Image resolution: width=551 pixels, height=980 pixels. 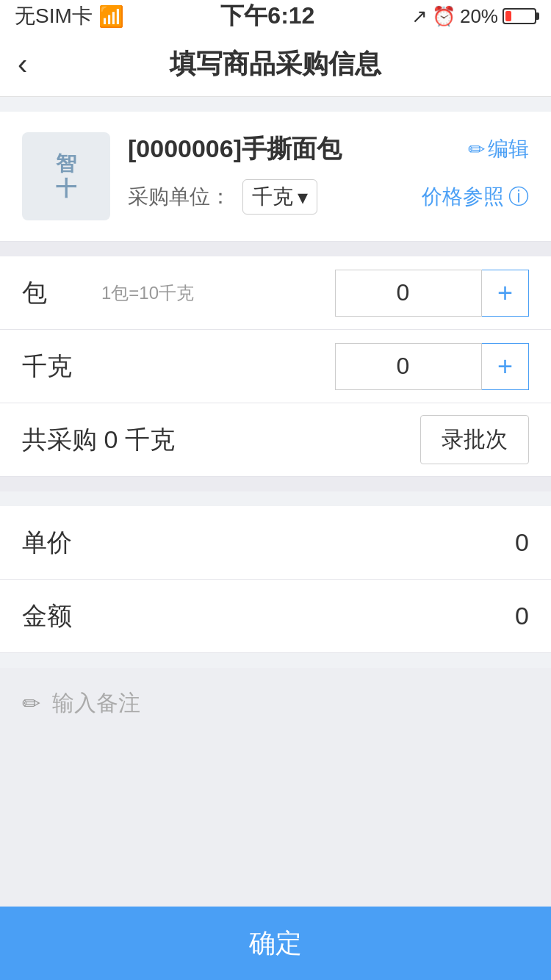 What do you see at coordinates (276, 176) in the screenshot?
I see `product-card: 智 十 [0000006]手撕面包 ✏ 编辑 采购单位： 千克 ▾ 价格参照` at bounding box center [276, 176].